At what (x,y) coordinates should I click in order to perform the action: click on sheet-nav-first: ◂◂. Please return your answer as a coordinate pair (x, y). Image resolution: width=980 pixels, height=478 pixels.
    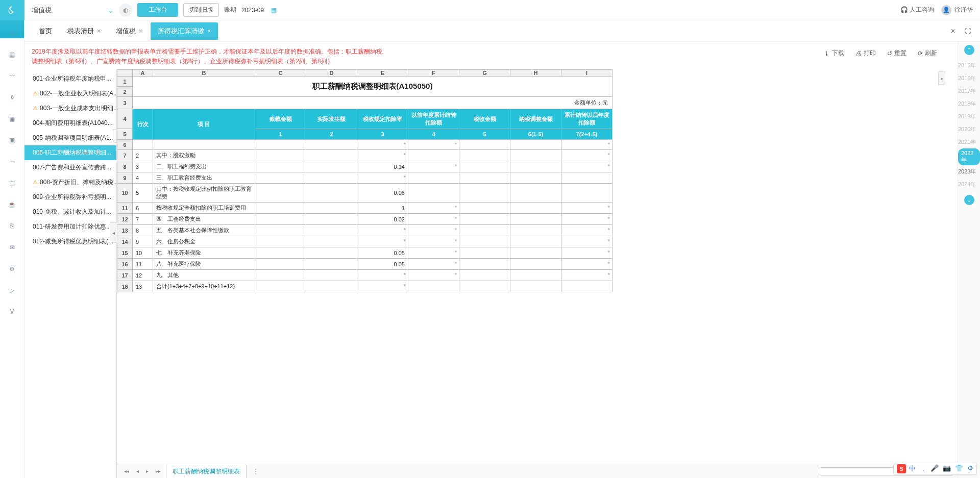
    Looking at the image, I should click on (127, 471).